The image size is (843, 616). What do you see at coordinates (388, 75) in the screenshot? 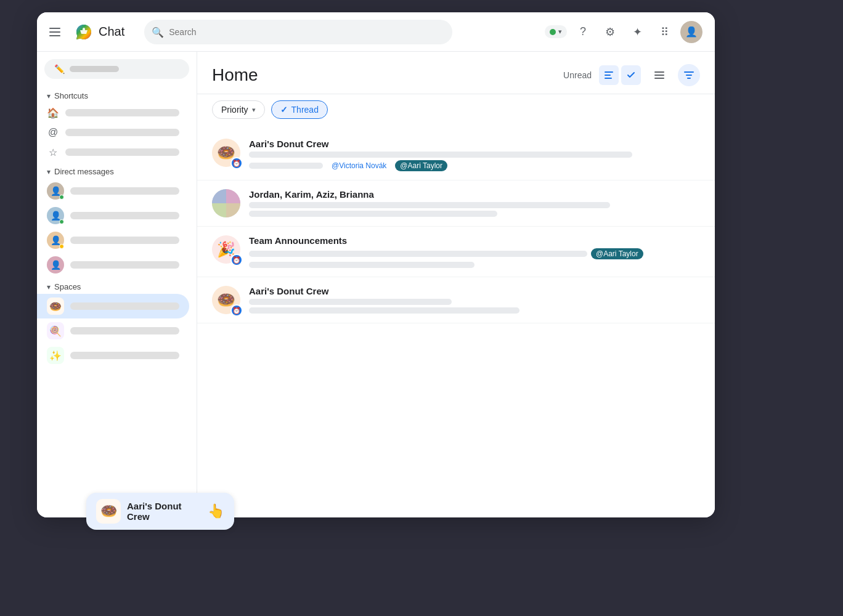
I see `page-title: Home` at bounding box center [388, 75].